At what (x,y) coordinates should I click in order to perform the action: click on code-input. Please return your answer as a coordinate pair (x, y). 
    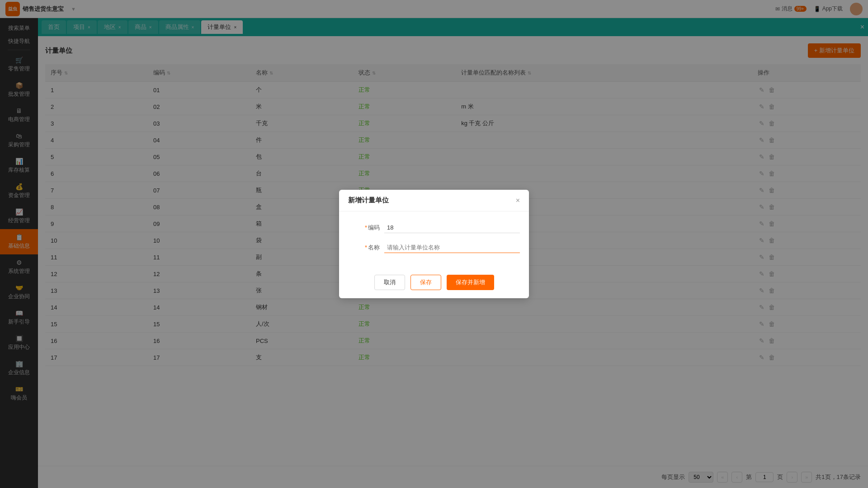
    Looking at the image, I should click on (452, 228).